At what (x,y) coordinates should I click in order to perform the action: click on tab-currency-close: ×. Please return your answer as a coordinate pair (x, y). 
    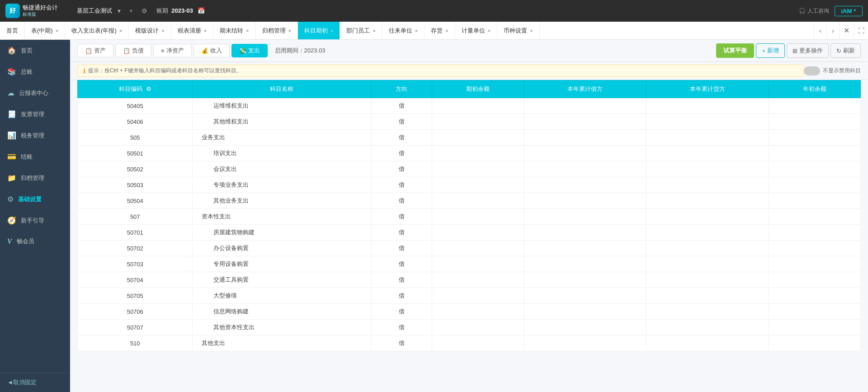
    Looking at the image, I should click on (531, 31).